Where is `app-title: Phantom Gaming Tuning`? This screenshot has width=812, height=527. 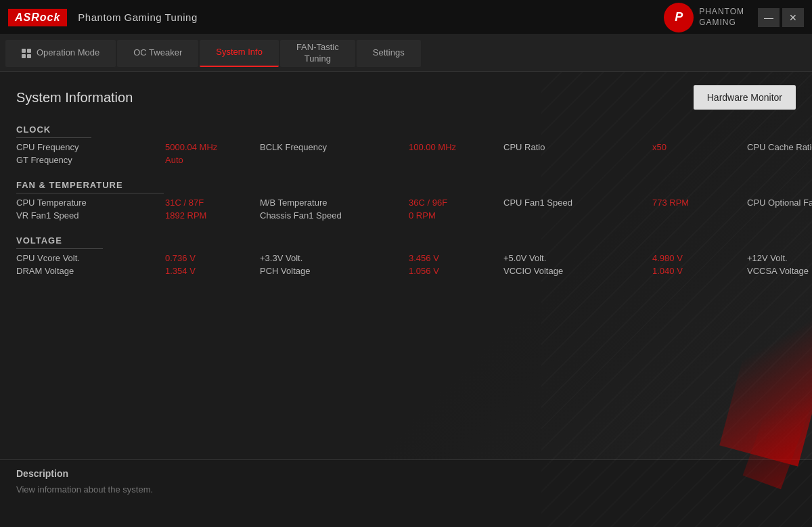 app-title: Phantom Gaming Tuning is located at coordinates (137, 18).